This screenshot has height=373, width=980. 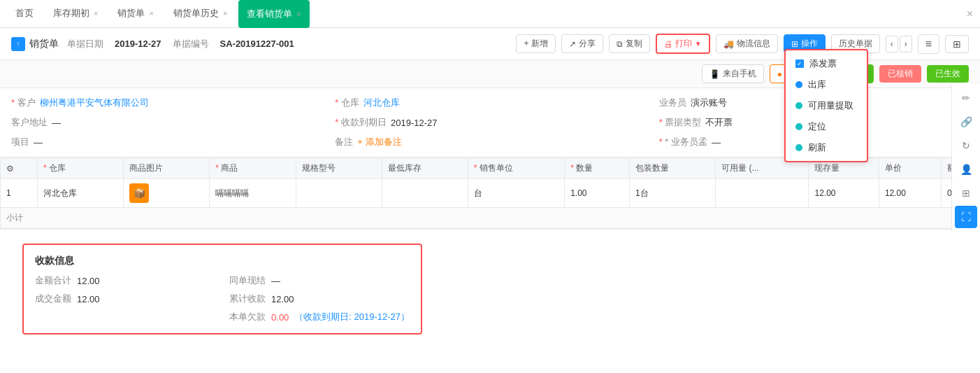 What do you see at coordinates (247, 299) in the screenshot?
I see `cumulative-label: 累计收款` at bounding box center [247, 299].